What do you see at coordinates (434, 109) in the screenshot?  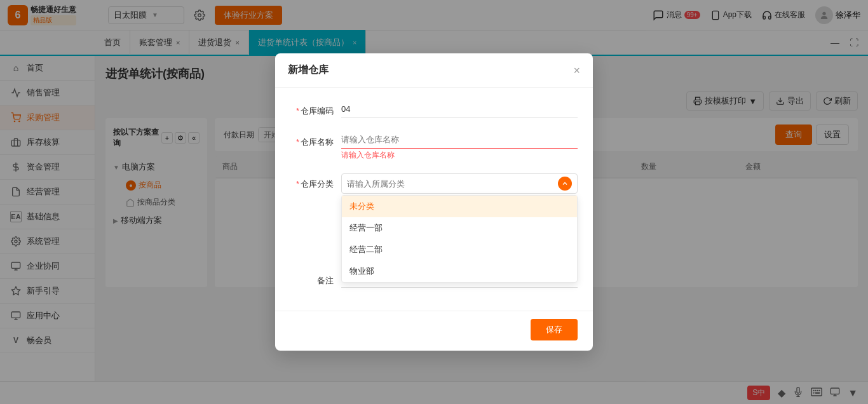 I see `warehouse-code-row: 仓库编码` at bounding box center [434, 109].